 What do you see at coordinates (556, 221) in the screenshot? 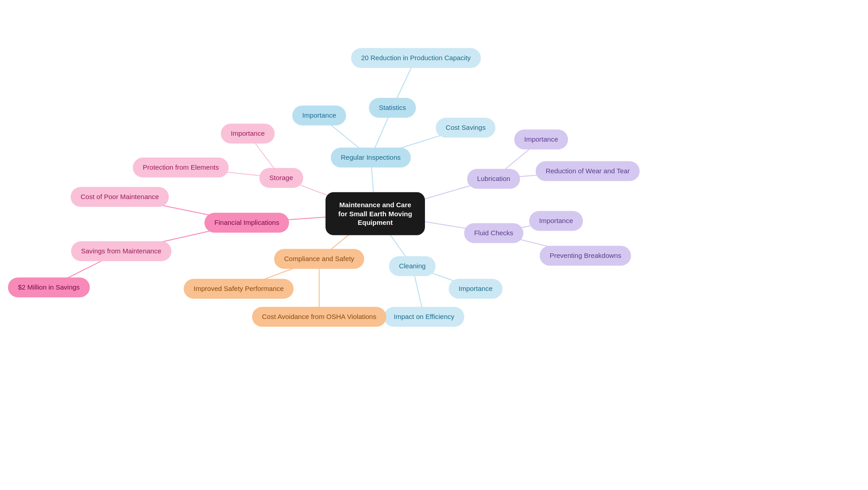
I see `node-importance_fc: Importance` at bounding box center [556, 221].